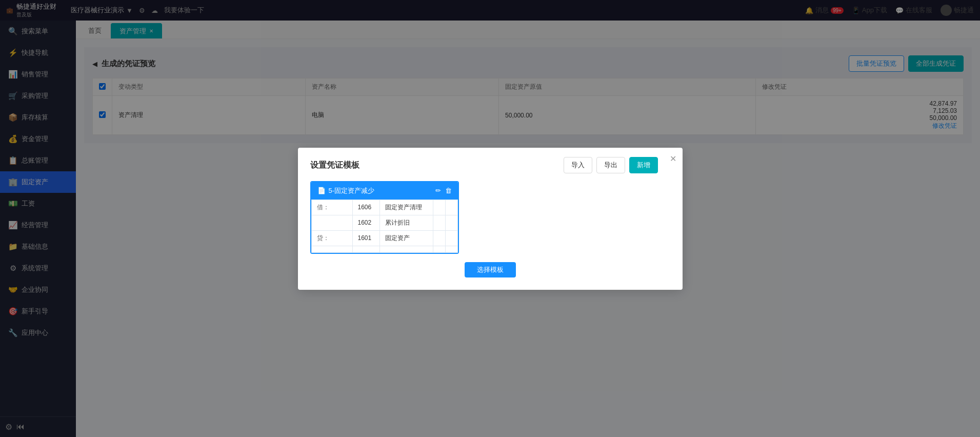  Describe the element at coordinates (385, 226) in the screenshot. I see `template-entries-table: 借： 1606 固定资产清理 1602 累计折旧` at that location.